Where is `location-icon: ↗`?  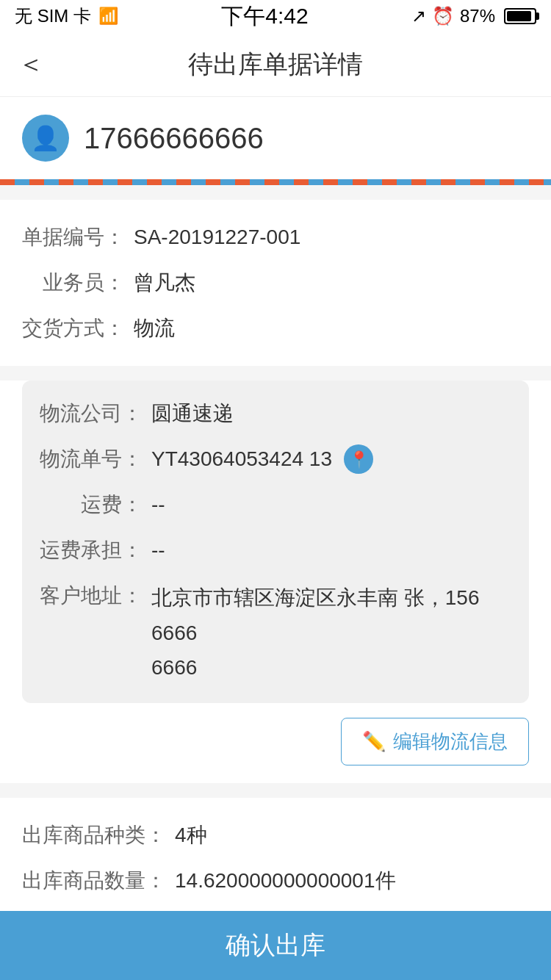 location-icon: ↗ is located at coordinates (419, 16).